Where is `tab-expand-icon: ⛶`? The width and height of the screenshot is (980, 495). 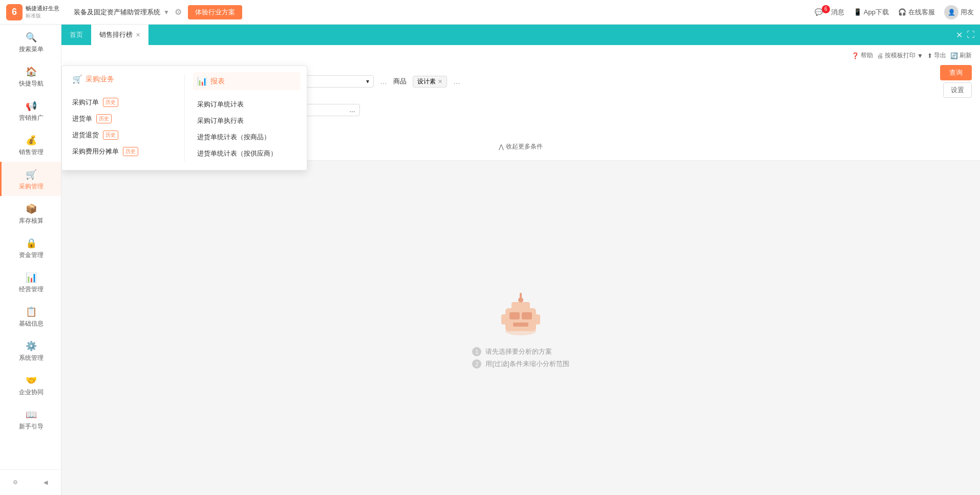 tab-expand-icon: ⛶ is located at coordinates (971, 35).